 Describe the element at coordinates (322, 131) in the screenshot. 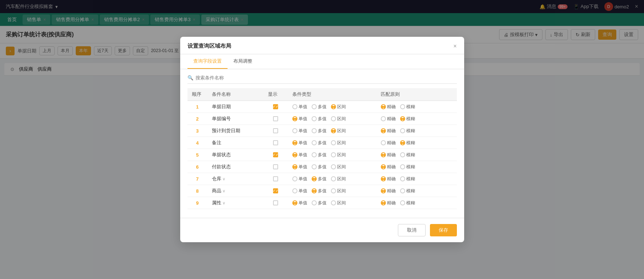

I see `table-row: 3预计到货日期单值多值区间精确模糊` at that location.